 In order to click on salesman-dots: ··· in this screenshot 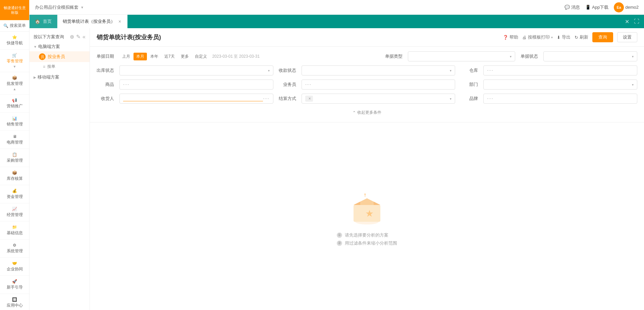, I will do `click(309, 85)`.